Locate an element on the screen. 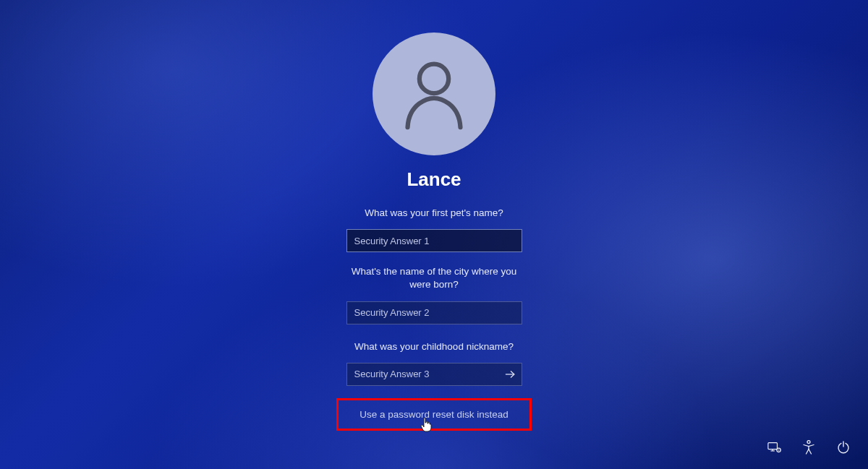 The height and width of the screenshot is (469, 868). submit-answers-button is located at coordinates (511, 374).